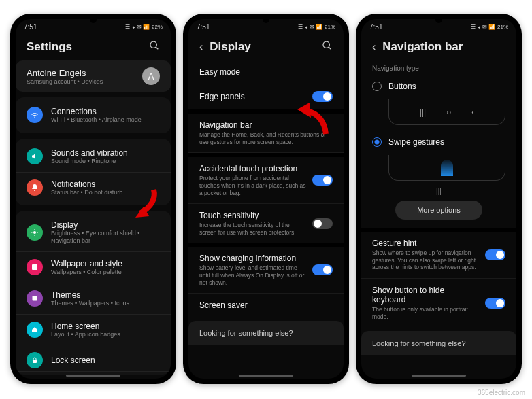 The width and height of the screenshot is (532, 399). What do you see at coordinates (35, 156) in the screenshot?
I see `sound-icon` at bounding box center [35, 156].